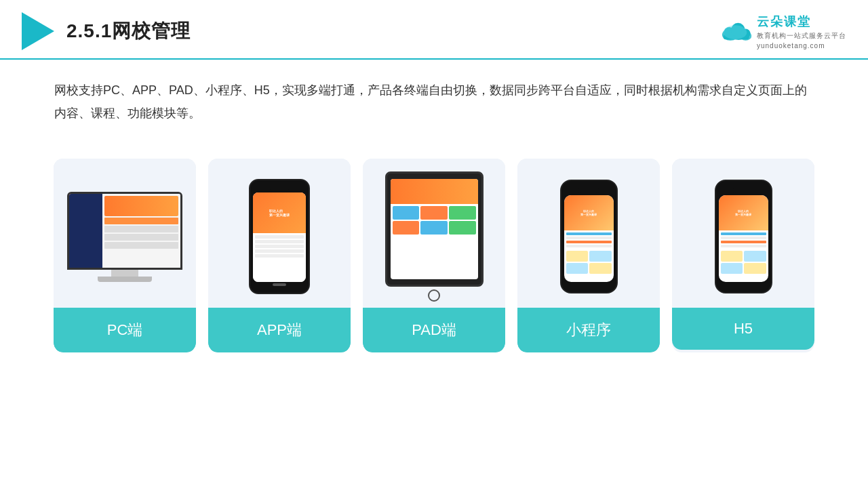 Image resolution: width=868 pixels, height=488 pixels. I want to click on pc-mockup, so click(125, 237).